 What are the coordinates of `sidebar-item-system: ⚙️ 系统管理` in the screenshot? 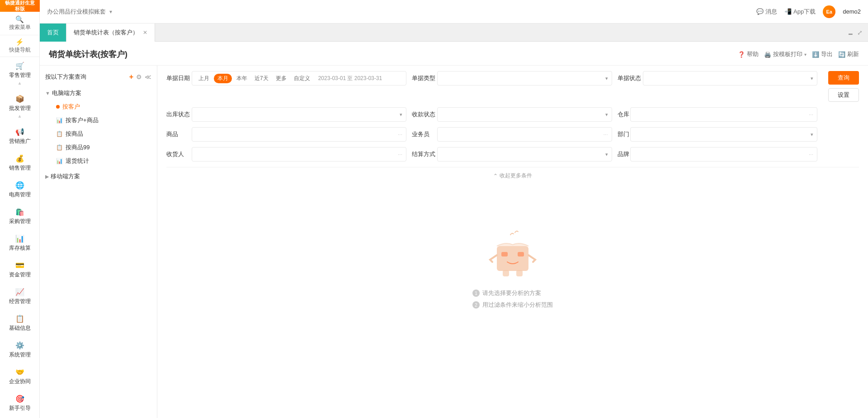 It's located at (20, 350).